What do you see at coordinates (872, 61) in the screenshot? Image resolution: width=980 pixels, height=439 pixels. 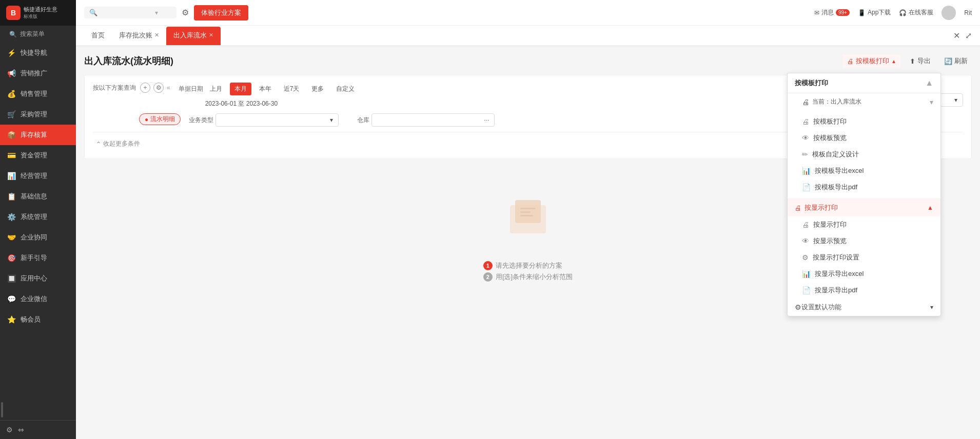 I see `print-template-label: 按模板打印` at bounding box center [872, 61].